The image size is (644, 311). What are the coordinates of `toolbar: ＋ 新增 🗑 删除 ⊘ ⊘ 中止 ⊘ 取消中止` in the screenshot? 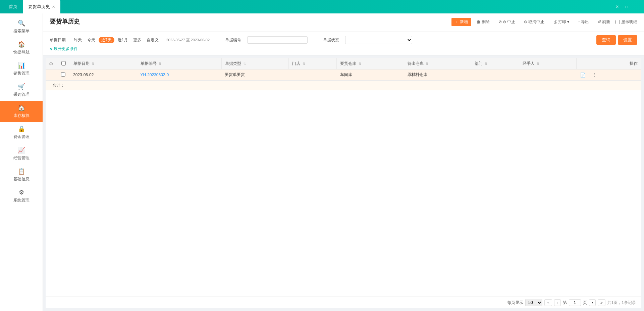 It's located at (544, 22).